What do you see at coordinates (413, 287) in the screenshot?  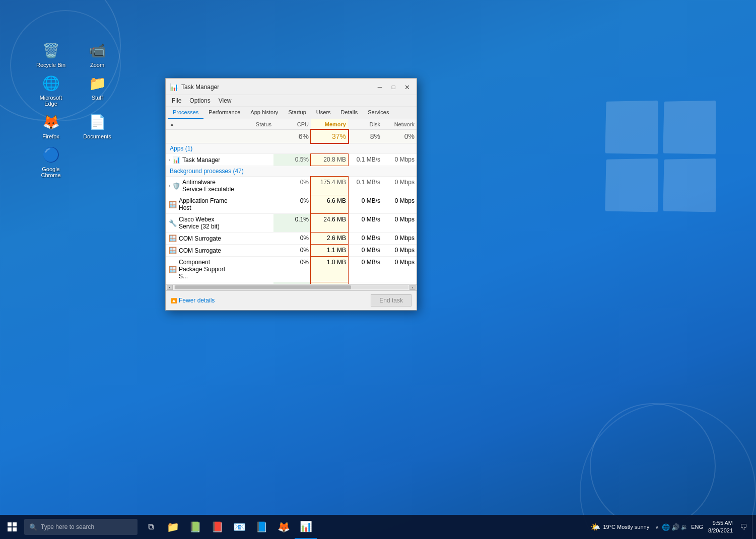 I see `scroll-right-button: ›` at bounding box center [413, 287].